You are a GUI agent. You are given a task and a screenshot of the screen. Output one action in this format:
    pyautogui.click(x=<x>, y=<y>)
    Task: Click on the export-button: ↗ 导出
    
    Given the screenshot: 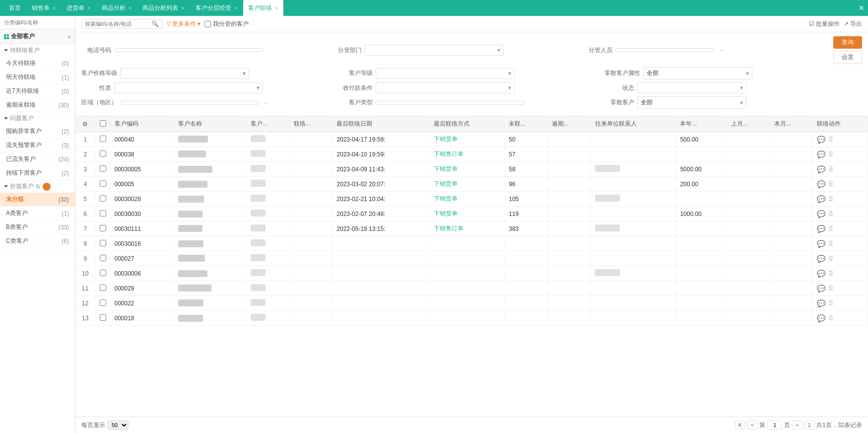 What is the action you would take?
    pyautogui.click(x=853, y=24)
    